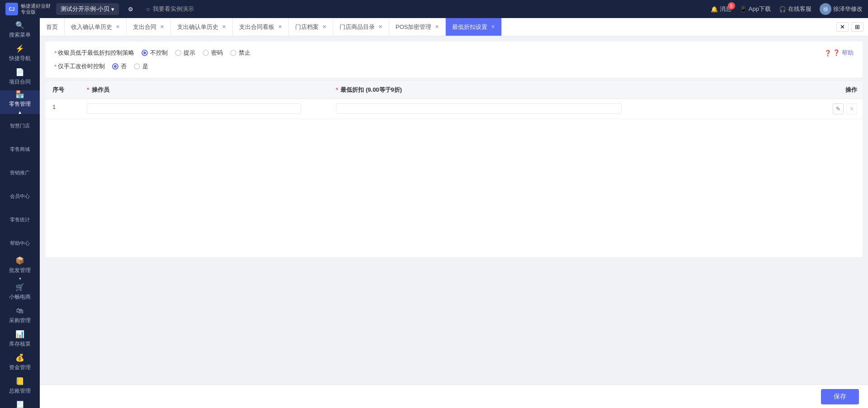 This screenshot has width=868, height=408. What do you see at coordinates (20, 220) in the screenshot?
I see `sidebar-item-retail-stat: 零售统计` at bounding box center [20, 220].